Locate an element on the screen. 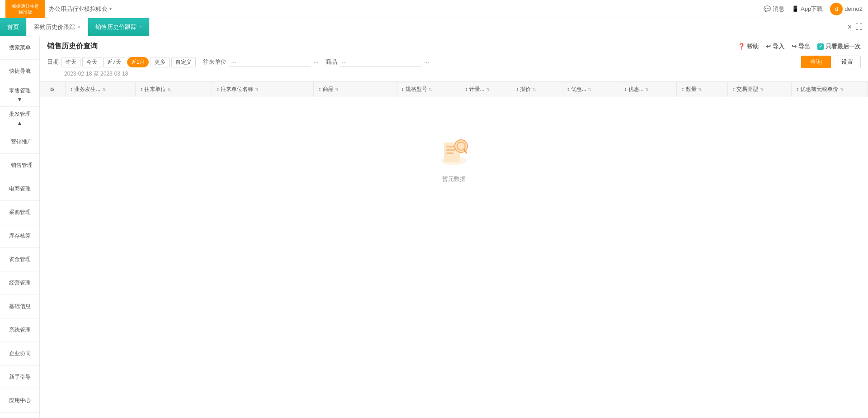 The image size is (868, 418). quick-nav-label: 快捷导航 is located at coordinates (20, 71).